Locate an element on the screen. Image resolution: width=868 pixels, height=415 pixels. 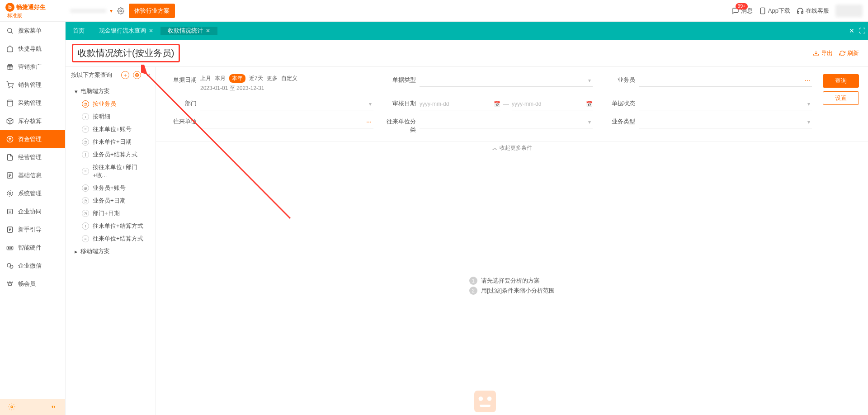
settings-button: 设置 is located at coordinates (841, 98).